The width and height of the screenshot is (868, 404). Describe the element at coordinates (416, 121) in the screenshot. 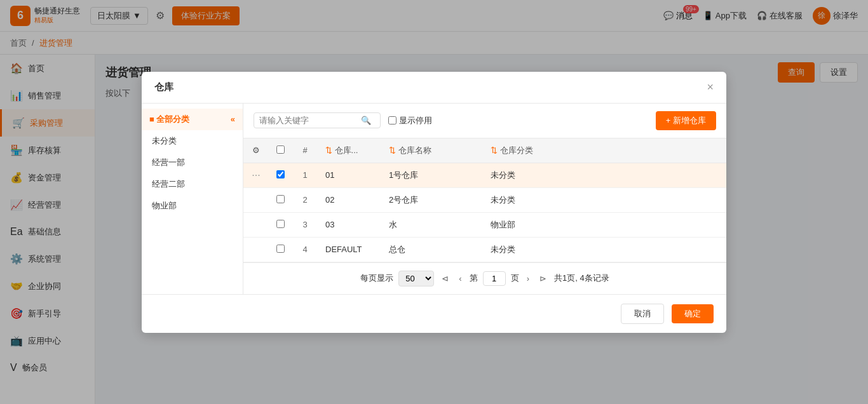

I see `show-disabled-label: 显示停用` at that location.